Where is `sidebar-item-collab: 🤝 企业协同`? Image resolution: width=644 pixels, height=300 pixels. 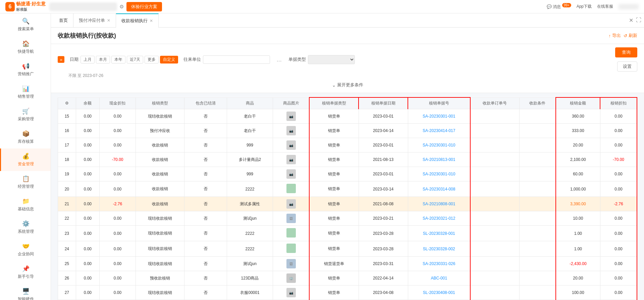 sidebar-item-collab: 🤝 企业协同 is located at coordinates (25, 250).